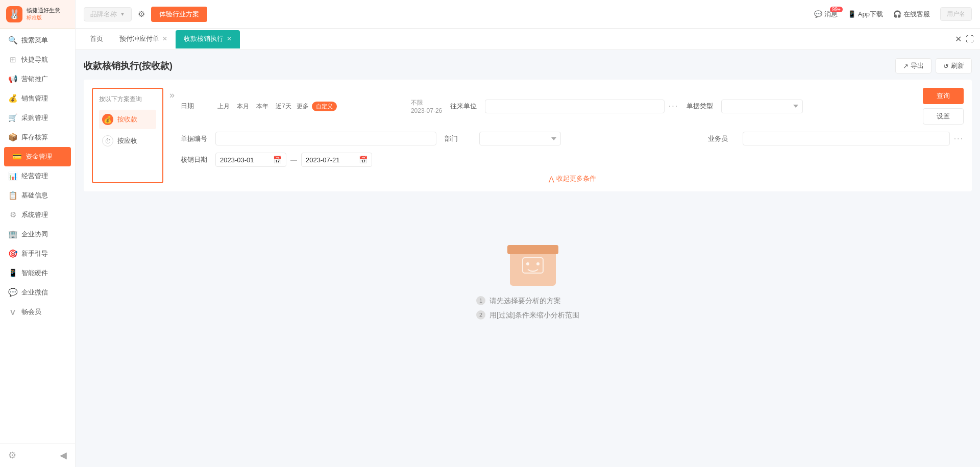 Image resolution: width=980 pixels, height=467 pixels. I want to click on tab-close-receipt-writeoff: ✕, so click(229, 39).